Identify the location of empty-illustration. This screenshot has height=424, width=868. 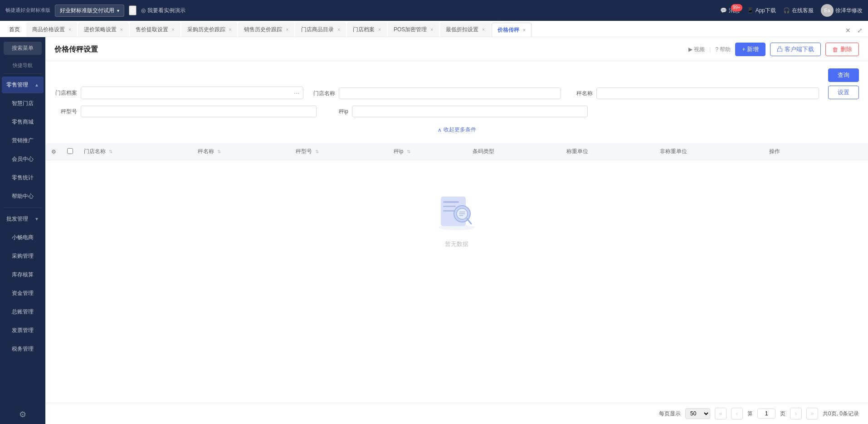
(457, 210).